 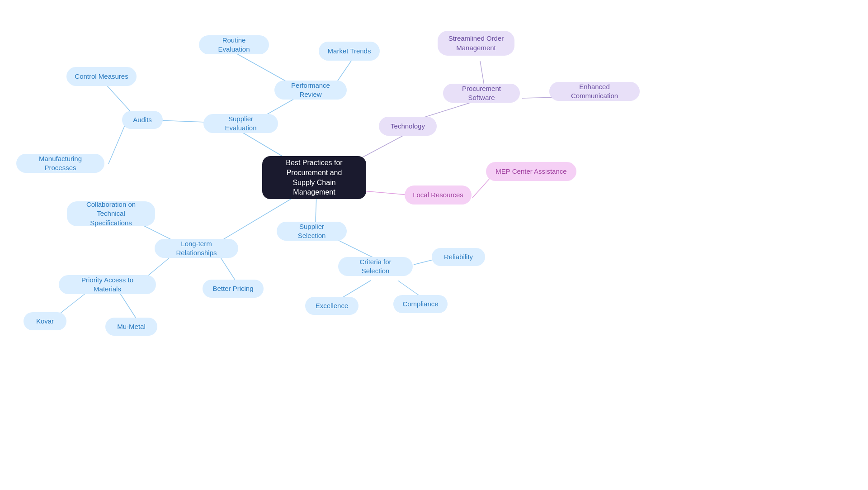 What do you see at coordinates (476, 43) in the screenshot?
I see `streamlined-order-node: Streamlined Order Management` at bounding box center [476, 43].